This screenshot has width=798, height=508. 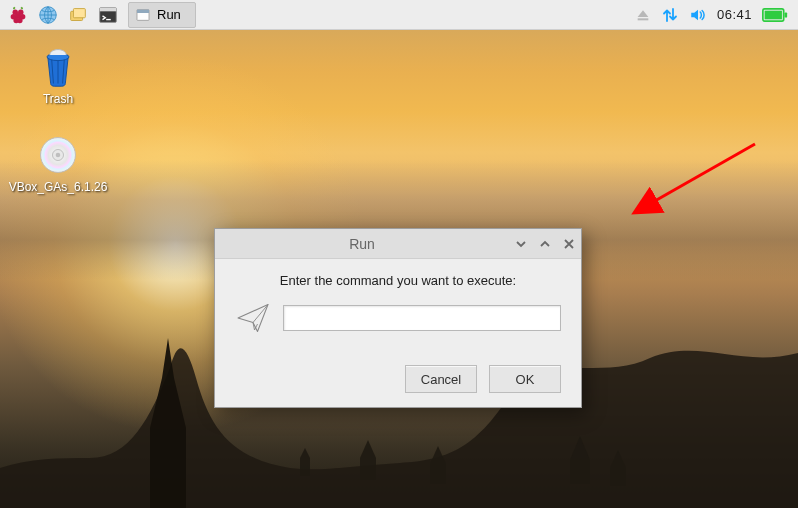 What do you see at coordinates (775, 15) in the screenshot?
I see `battery-icon` at bounding box center [775, 15].